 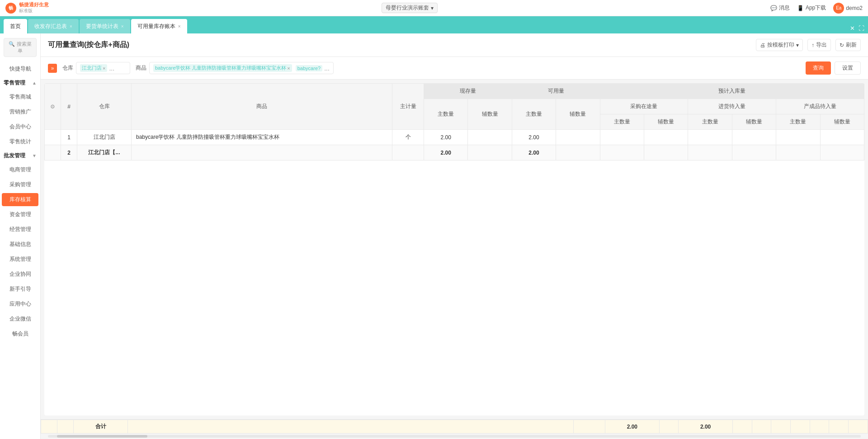 What do you see at coordinates (20, 69) in the screenshot?
I see `sidebar-item-quick-nav: 快捷导航` at bounding box center [20, 69].